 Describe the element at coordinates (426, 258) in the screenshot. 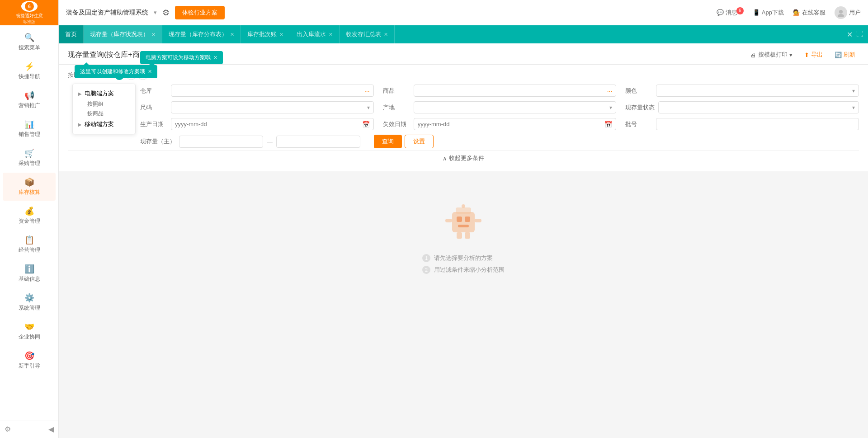

I see `step-1-num: 1` at that location.